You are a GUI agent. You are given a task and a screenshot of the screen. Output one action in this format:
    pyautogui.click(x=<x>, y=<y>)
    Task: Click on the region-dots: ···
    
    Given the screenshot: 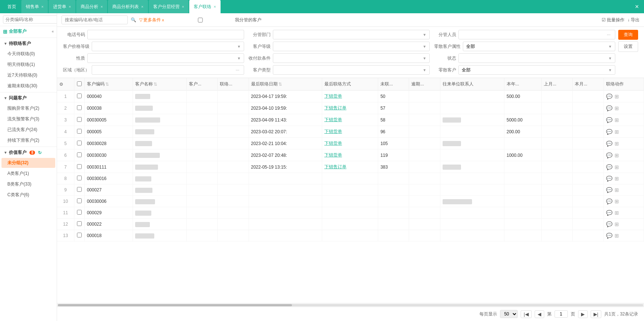 What is the action you would take?
    pyautogui.click(x=237, y=70)
    